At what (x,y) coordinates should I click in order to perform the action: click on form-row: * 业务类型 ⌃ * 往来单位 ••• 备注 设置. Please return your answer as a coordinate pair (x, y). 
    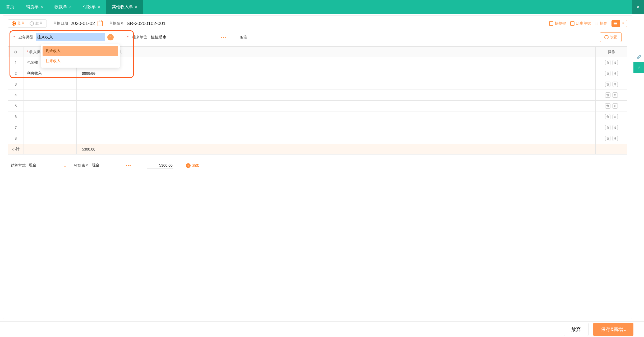
    Looking at the image, I should click on (318, 38).